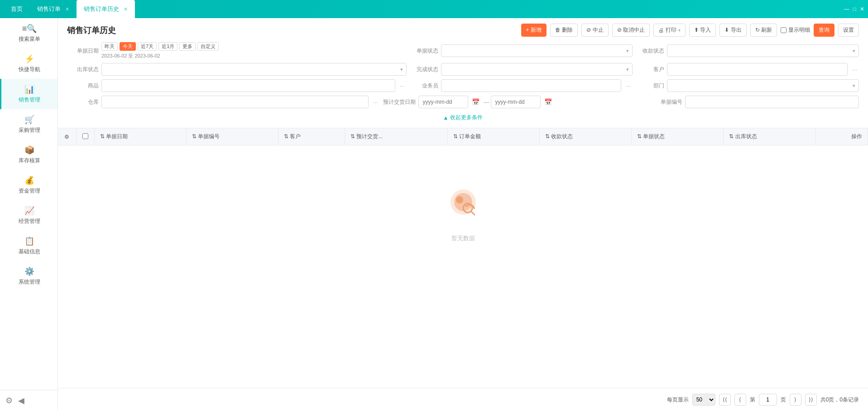 The image size is (868, 411). I want to click on close-btn: ✕, so click(862, 9).